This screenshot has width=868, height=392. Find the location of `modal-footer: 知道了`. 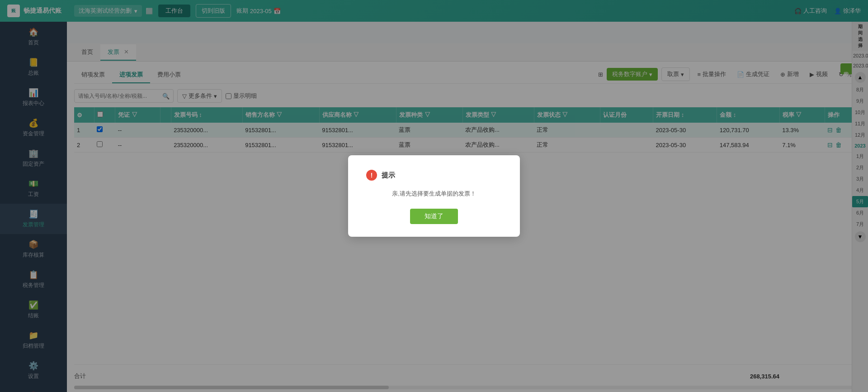

modal-footer: 知道了 is located at coordinates (434, 216).